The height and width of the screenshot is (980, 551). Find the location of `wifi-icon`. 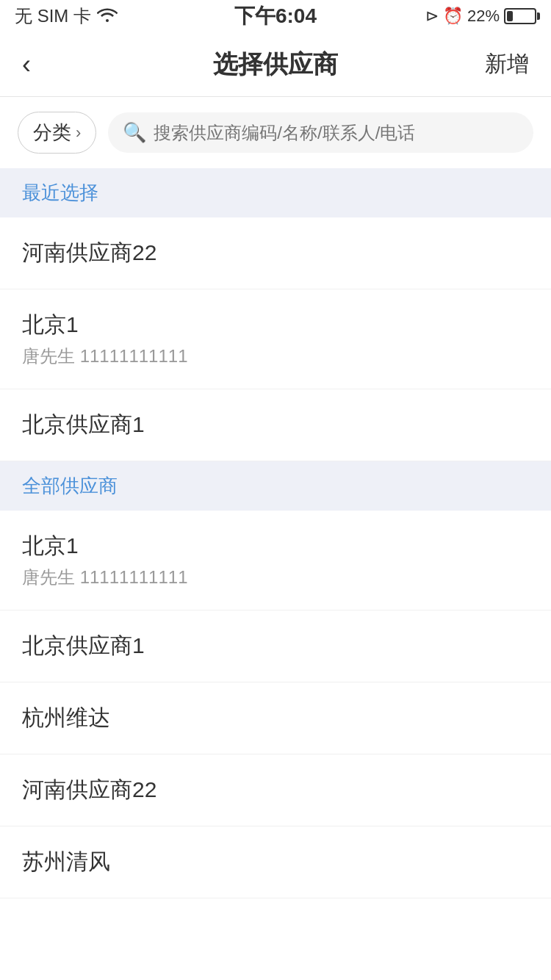

wifi-icon is located at coordinates (107, 16).